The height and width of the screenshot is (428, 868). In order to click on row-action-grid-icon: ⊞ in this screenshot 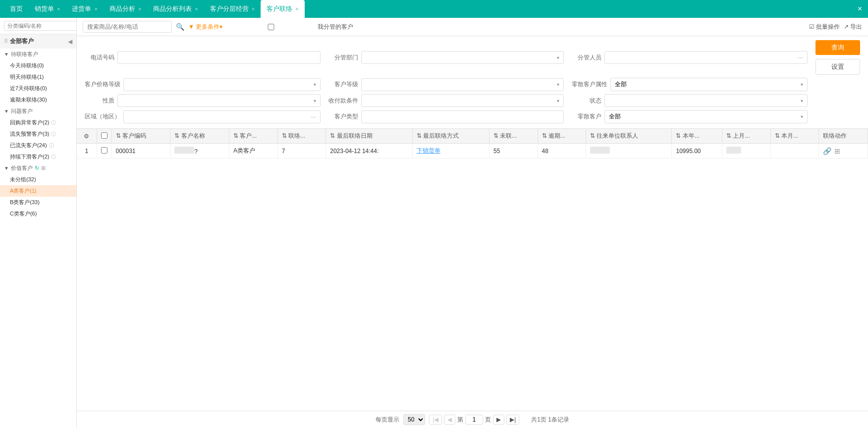, I will do `click(837, 151)`.